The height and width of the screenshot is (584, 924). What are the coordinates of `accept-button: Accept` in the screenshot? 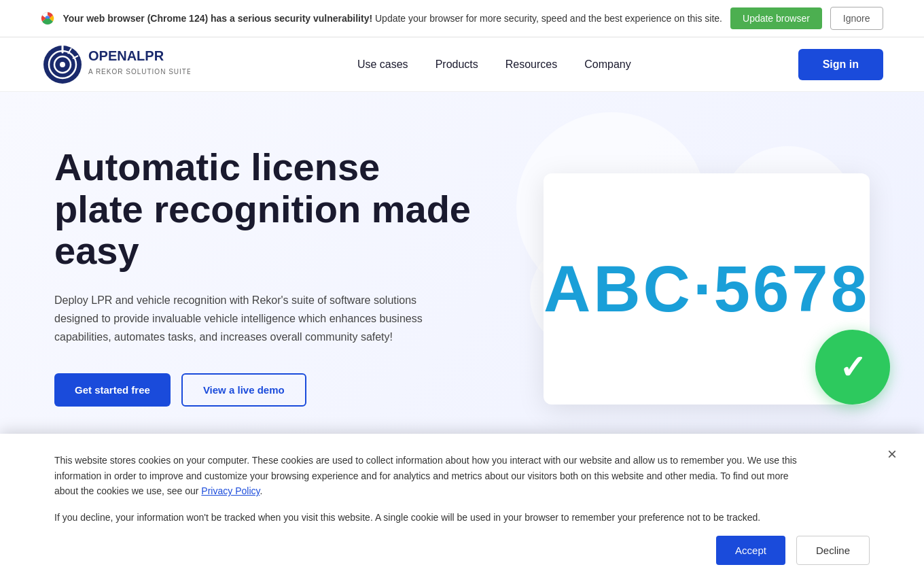 It's located at (751, 545).